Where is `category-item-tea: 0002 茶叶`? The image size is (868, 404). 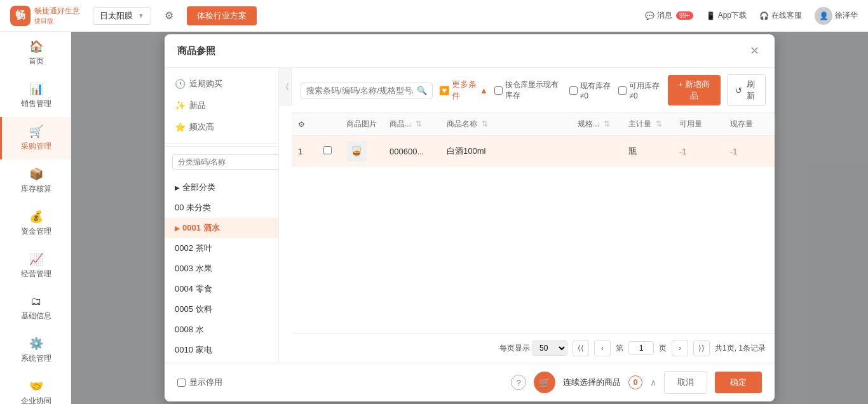
category-item-tea: 0002 茶叶 is located at coordinates (221, 248).